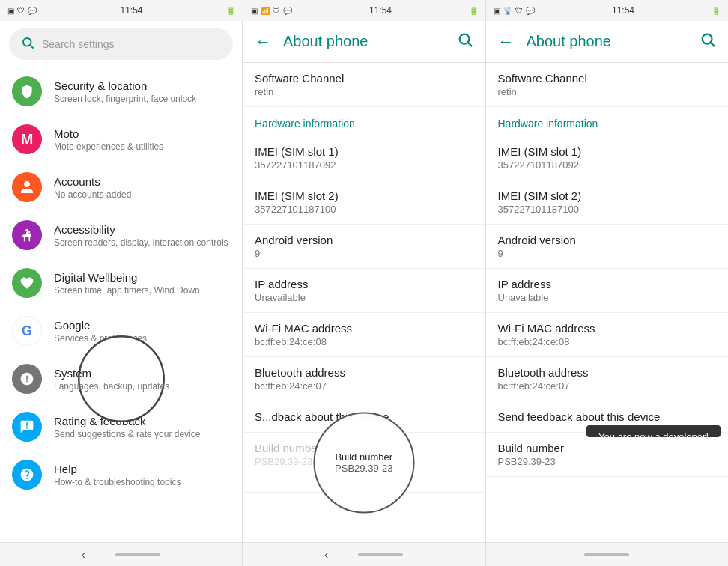  Describe the element at coordinates (364, 328) in the screenshot. I see `wifi-label-left: Wi-Fi MAC address` at that location.